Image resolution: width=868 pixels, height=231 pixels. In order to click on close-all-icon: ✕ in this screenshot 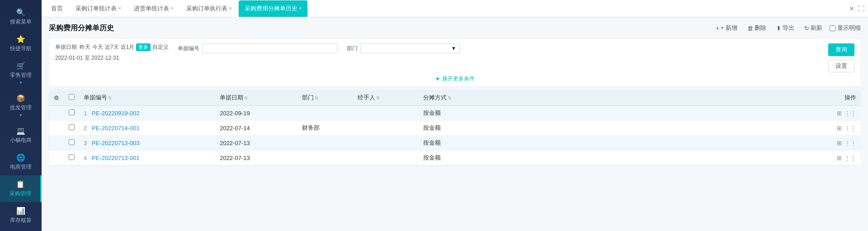, I will do `click(852, 9)`.